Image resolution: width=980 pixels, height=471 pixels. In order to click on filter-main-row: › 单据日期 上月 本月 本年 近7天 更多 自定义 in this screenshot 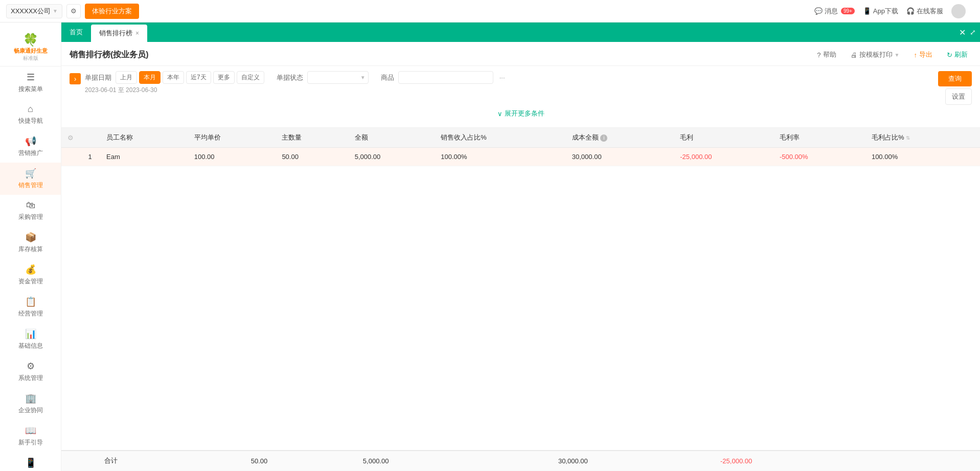, I will do `click(520, 88)`.